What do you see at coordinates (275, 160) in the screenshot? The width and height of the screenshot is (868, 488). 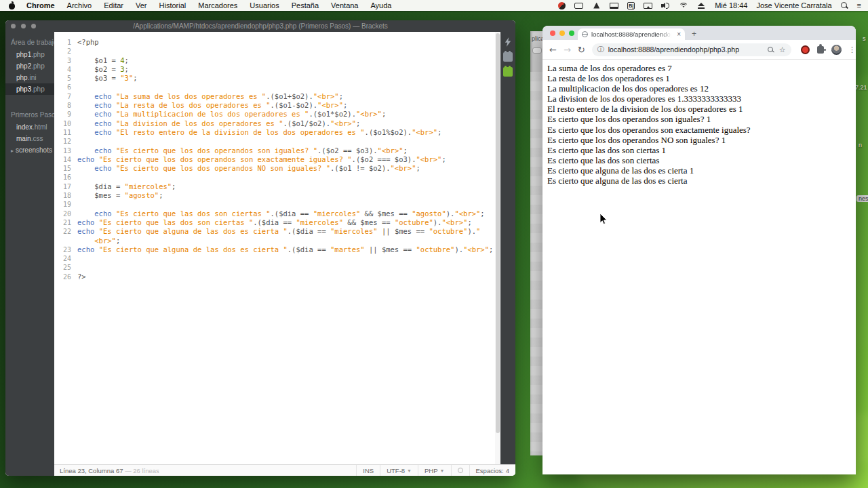 I see `code-line: 14echo "Es cierto que los dos operandos …` at bounding box center [275, 160].